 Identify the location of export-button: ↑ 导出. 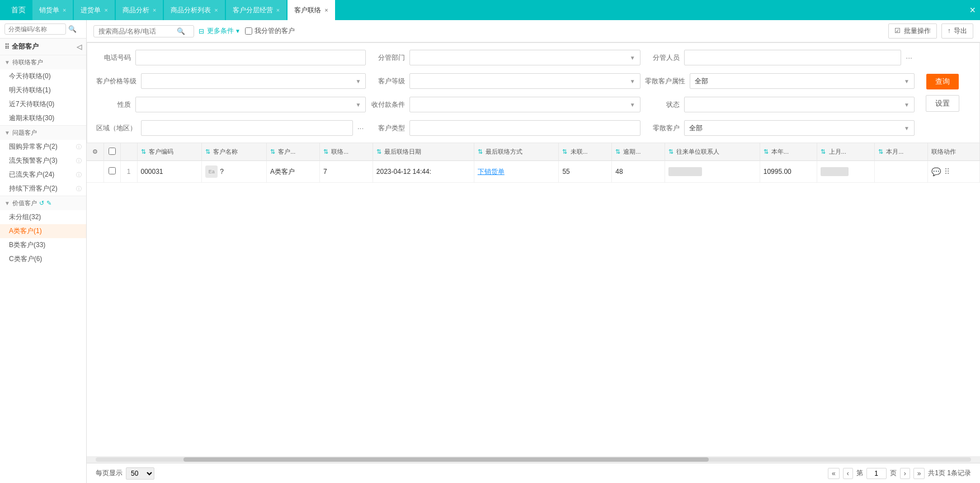
(958, 31).